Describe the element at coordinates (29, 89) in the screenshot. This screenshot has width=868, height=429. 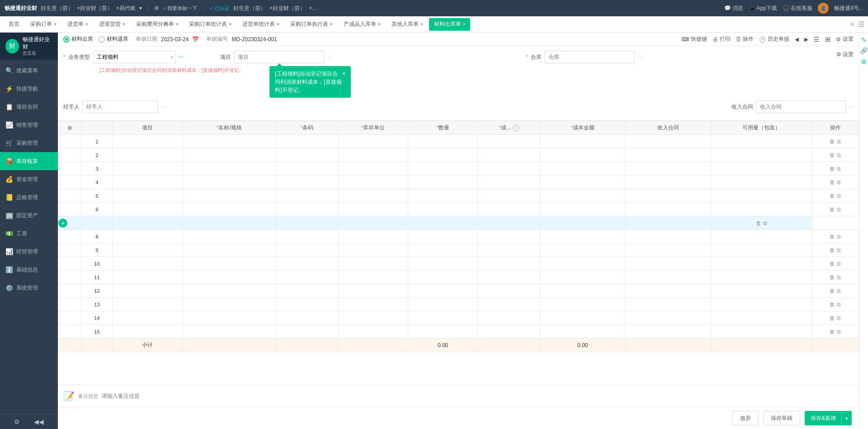
I see `sidebar-item-quicknav: ⚡ 快捷导航` at that location.